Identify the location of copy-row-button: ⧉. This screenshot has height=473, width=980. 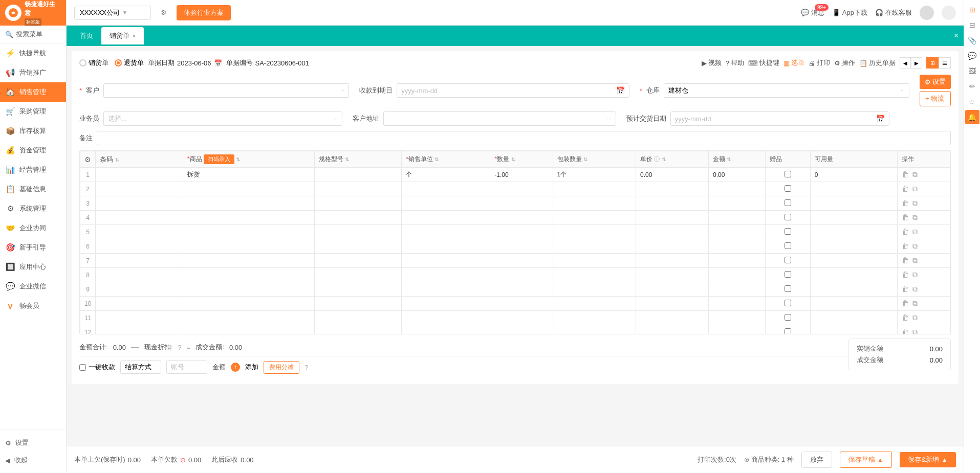
(915, 275).